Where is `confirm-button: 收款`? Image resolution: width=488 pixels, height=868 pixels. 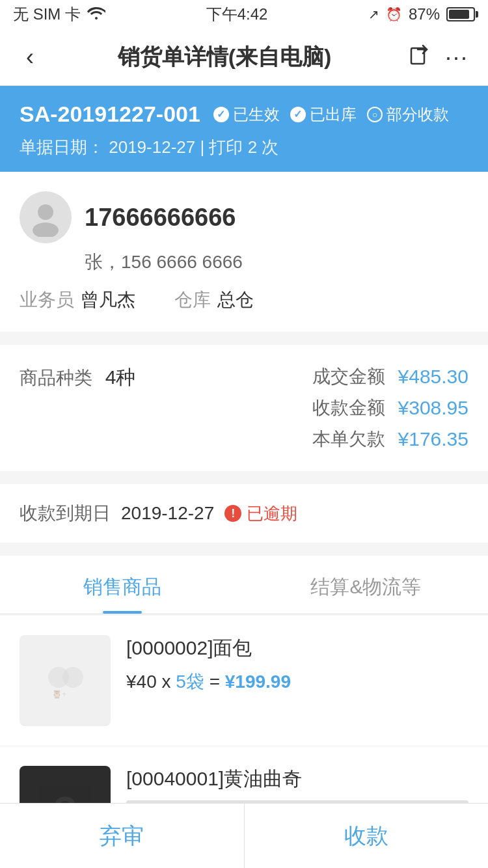
confirm-button: 收款 is located at coordinates (367, 835).